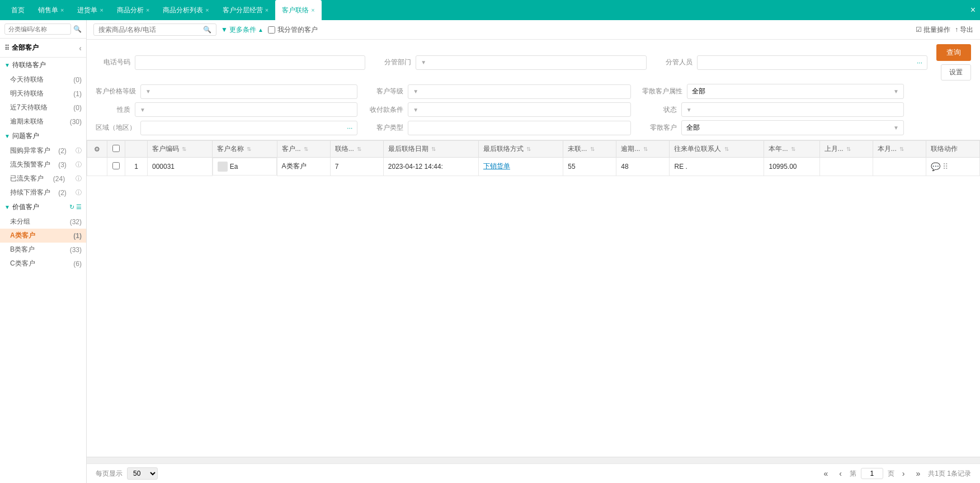  I want to click on filter-row-4: 区域（地区） ··· 客户类型 零散客户 全部 ▼, so click(534, 127).